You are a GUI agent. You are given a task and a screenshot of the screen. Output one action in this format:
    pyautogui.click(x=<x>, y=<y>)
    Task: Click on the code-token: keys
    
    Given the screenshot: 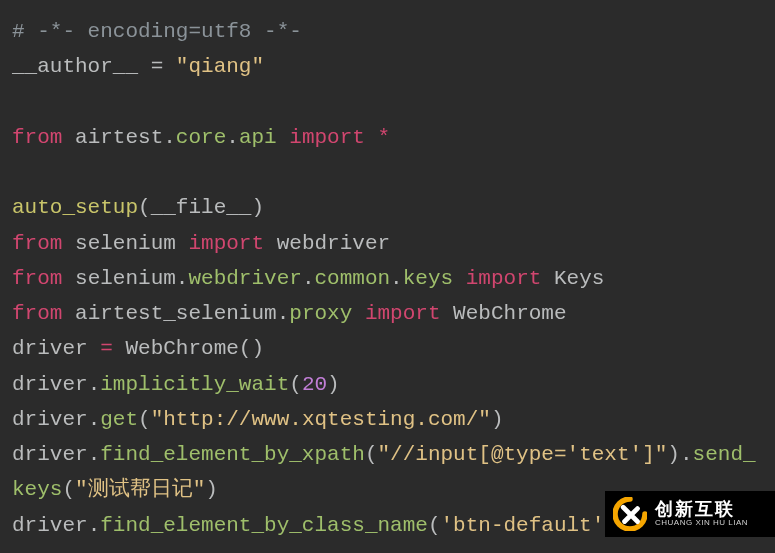 What is the action you would take?
    pyautogui.click(x=428, y=278)
    